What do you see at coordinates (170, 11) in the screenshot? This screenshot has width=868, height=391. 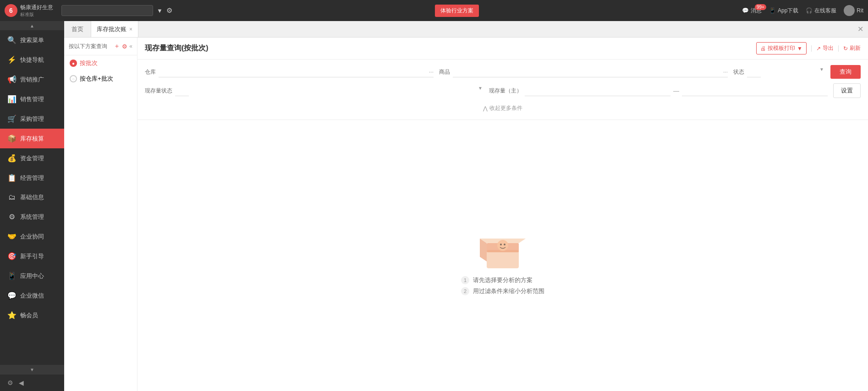 I see `top-gear-btn: ⚙` at bounding box center [170, 11].